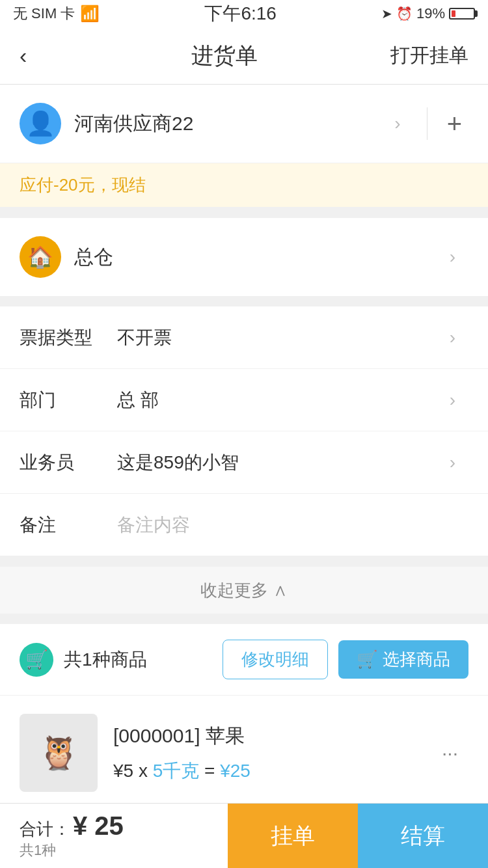 The width and height of the screenshot is (488, 868). What do you see at coordinates (290, 525) in the screenshot?
I see `remark-input: 备注内容` at bounding box center [290, 525].